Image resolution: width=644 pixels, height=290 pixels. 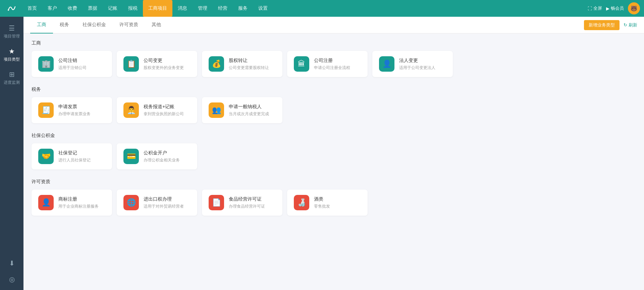 What do you see at coordinates (157, 110) in the screenshot?
I see `card-tax-report: 👨‍💼 税务报道+记账 拿到营业执照的新公司` at bounding box center [157, 110].